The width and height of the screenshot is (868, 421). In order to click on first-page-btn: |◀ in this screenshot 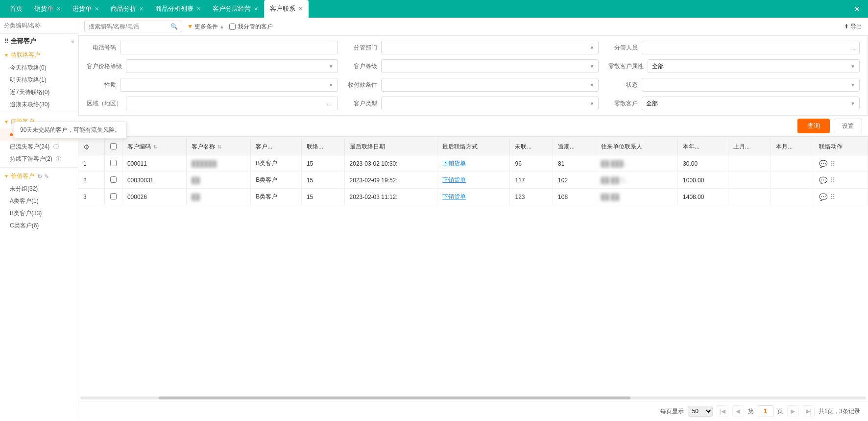, I will do `click(723, 411)`.